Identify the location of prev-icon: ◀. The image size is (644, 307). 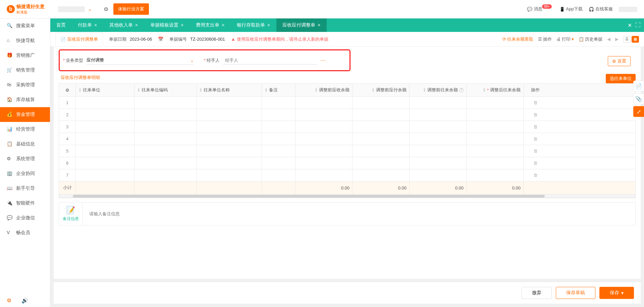
(609, 39).